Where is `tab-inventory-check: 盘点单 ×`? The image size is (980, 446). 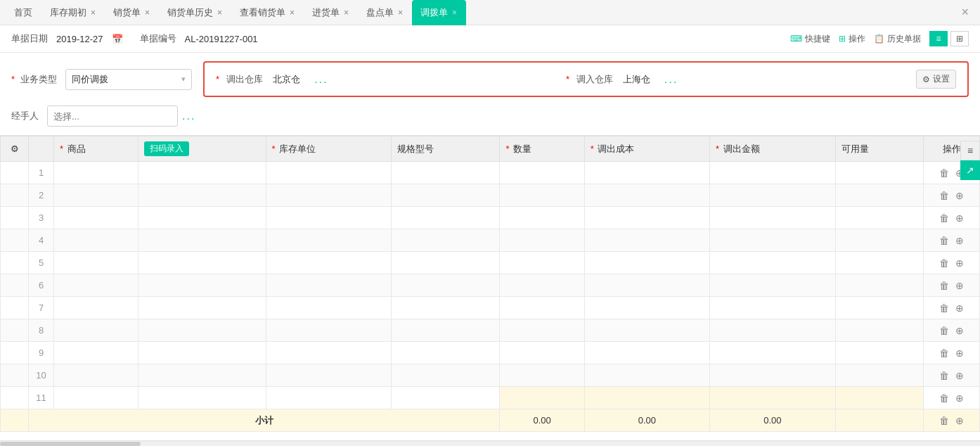
tab-inventory-check: 盘点单 × is located at coordinates (385, 13).